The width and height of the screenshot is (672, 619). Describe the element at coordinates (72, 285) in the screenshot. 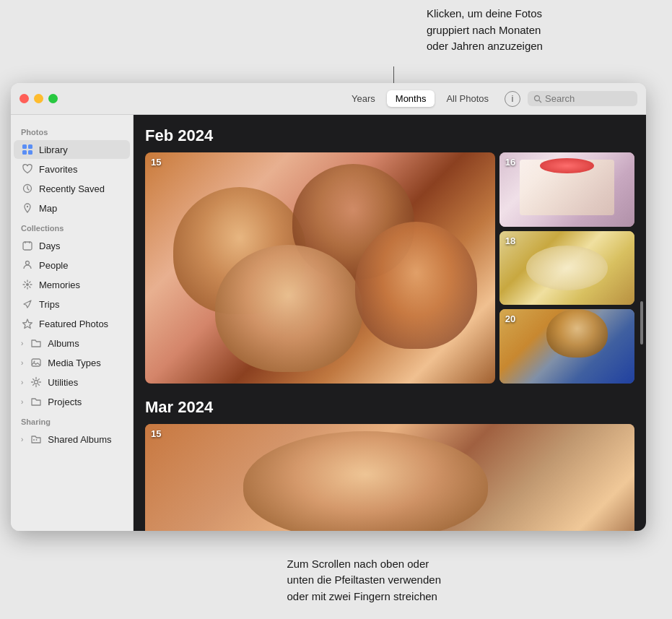

I see `sidebar-item-memories: Memories` at that location.